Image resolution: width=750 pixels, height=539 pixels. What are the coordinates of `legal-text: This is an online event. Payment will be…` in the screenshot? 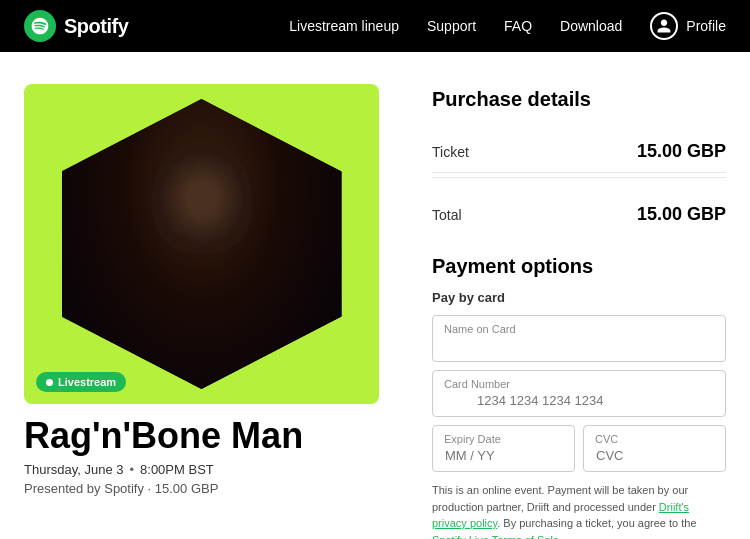 It's located at (579, 510).